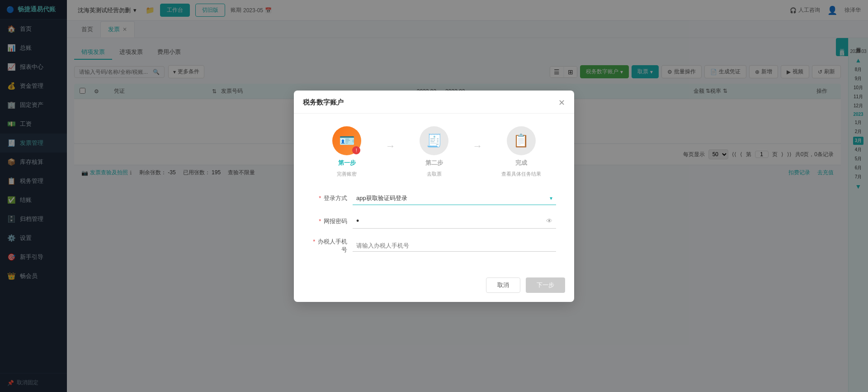  What do you see at coordinates (323, 102) in the screenshot?
I see `modal-title: 税务数字账户` at bounding box center [323, 102].